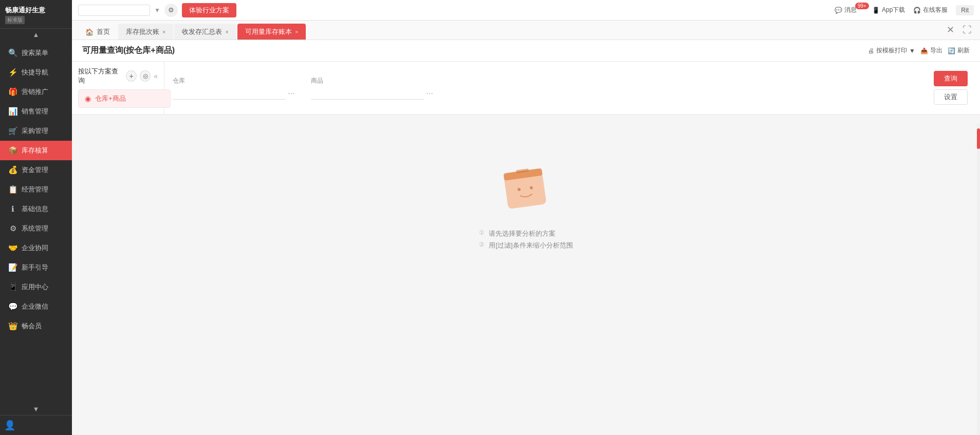 This screenshot has width=980, height=435. I want to click on query-button: 查询, so click(951, 79).